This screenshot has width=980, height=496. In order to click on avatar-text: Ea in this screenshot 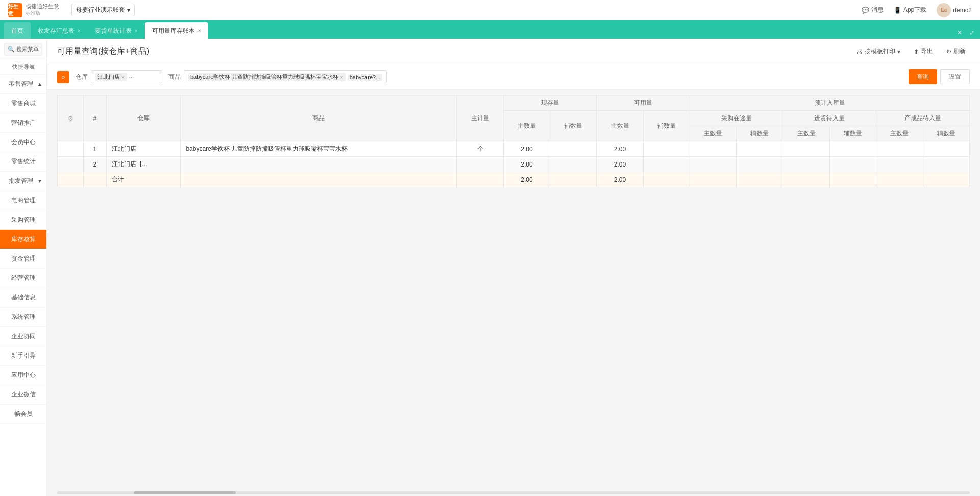, I will do `click(944, 10)`.